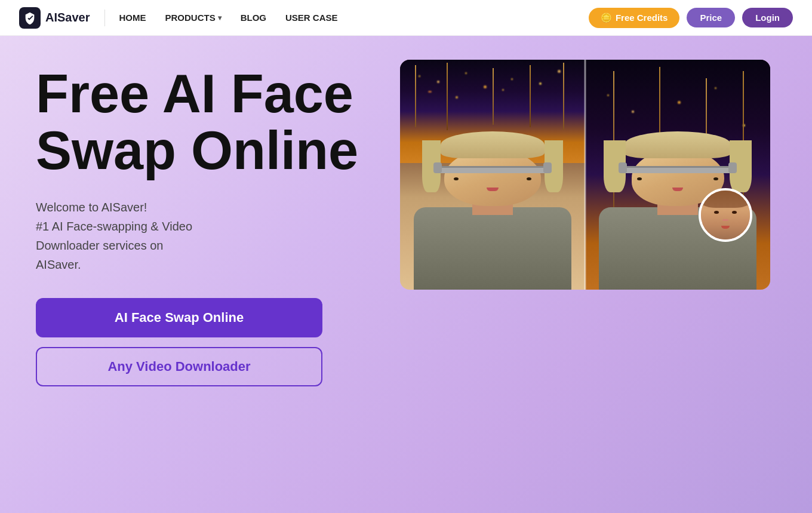  What do you see at coordinates (55, 18) in the screenshot?
I see `logo-link: AISaver` at bounding box center [55, 18].